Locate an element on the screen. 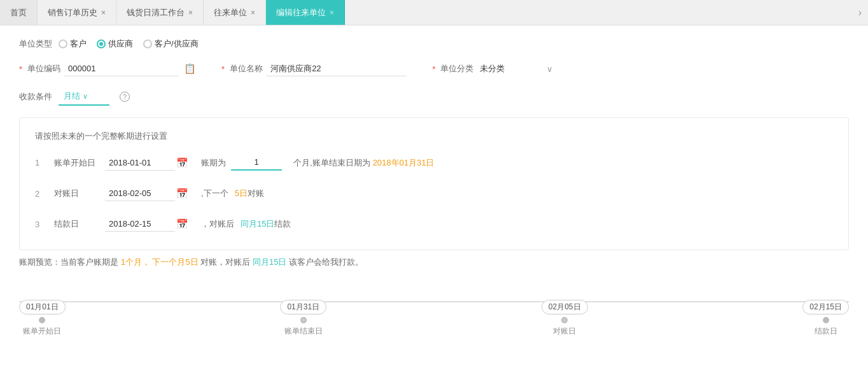 Image resolution: width=868 pixels, height=387 pixels. tab-home-label: 首页 is located at coordinates (18, 13).